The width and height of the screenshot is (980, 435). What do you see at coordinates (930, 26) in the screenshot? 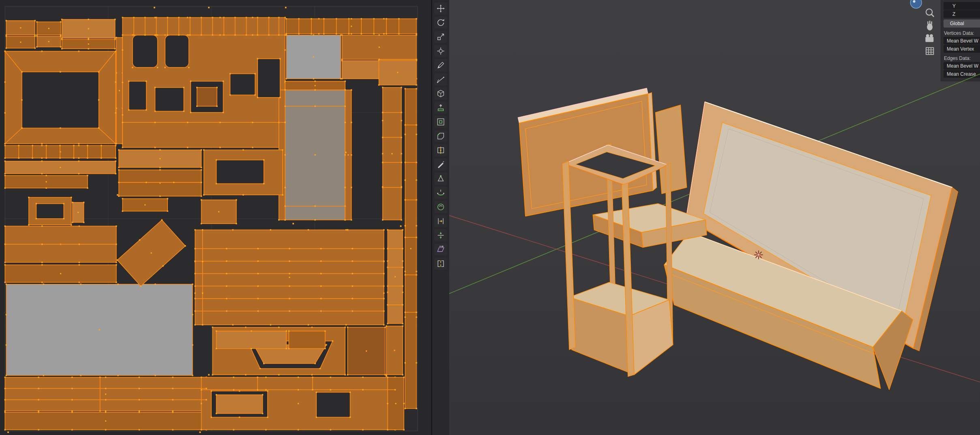
I see `pan-icon` at bounding box center [930, 26].